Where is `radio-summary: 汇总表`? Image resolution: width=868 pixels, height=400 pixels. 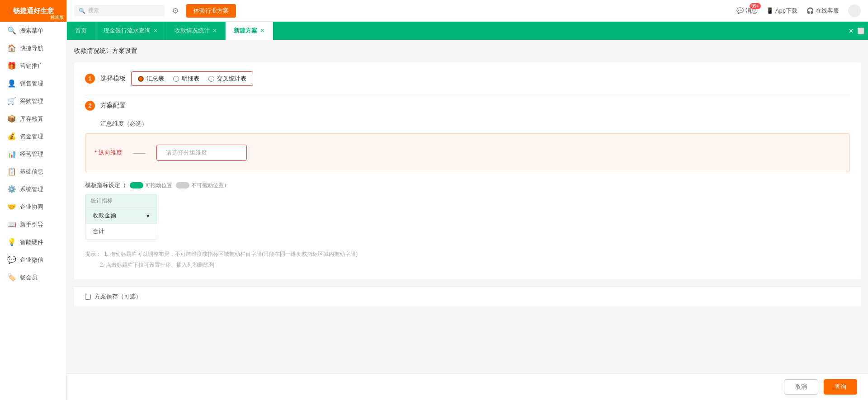 radio-summary: 汇总表 is located at coordinates (151, 79).